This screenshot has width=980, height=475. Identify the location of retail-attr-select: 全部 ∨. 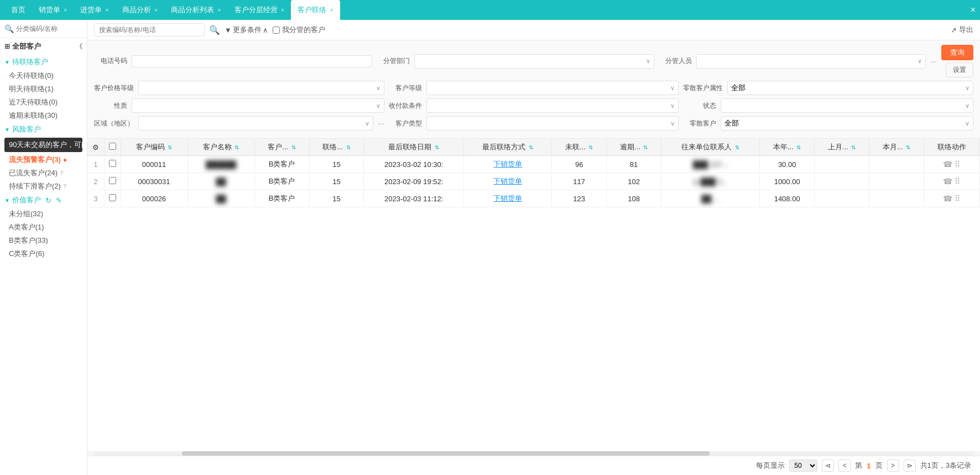
(851, 88).